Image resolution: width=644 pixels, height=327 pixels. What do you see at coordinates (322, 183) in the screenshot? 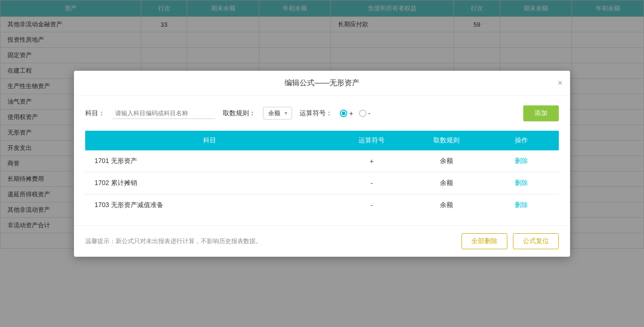
I see `table-row: 1702 累计摊销 - 余额 删除` at bounding box center [322, 183].